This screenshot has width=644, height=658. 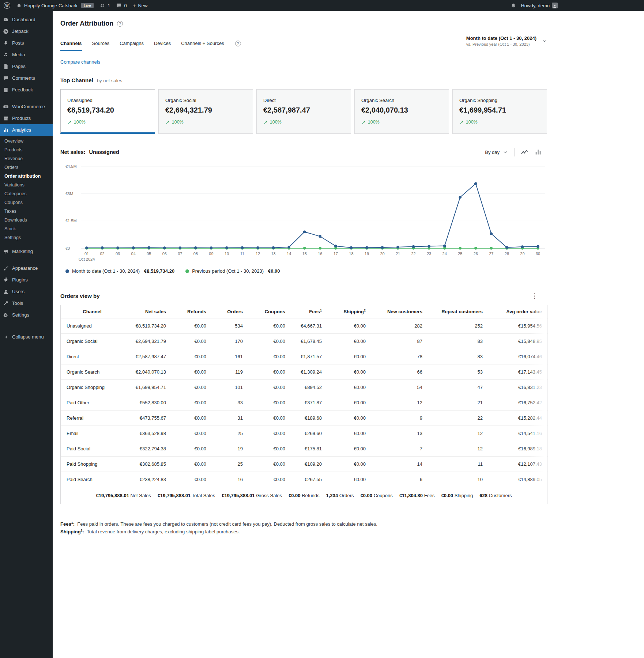 I want to click on page-title: Order Attribution, so click(x=87, y=23).